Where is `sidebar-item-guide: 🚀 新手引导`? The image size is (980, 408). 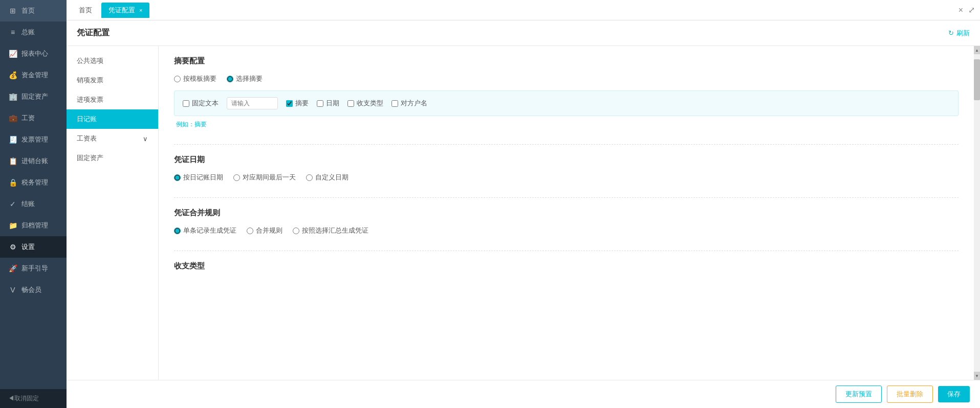 sidebar-item-guide: 🚀 新手引导 is located at coordinates (33, 268).